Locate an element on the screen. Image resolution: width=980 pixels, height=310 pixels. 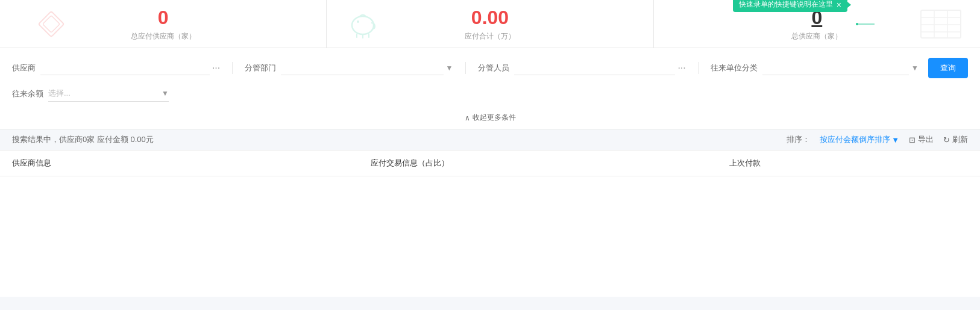
sort-arrow-icon: ▼ is located at coordinates (896, 140).